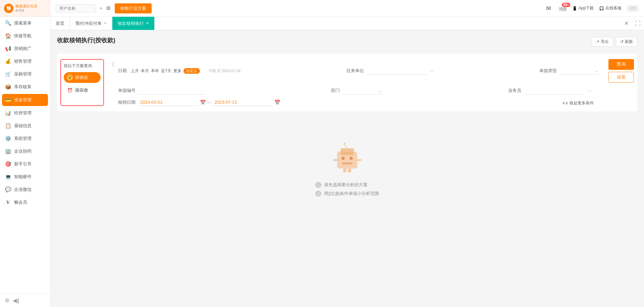 This screenshot has width=644, height=307. What do you see at coordinates (556, 8) in the screenshot?
I see `message-icon: ✉ 99+ 消息` at bounding box center [556, 8].